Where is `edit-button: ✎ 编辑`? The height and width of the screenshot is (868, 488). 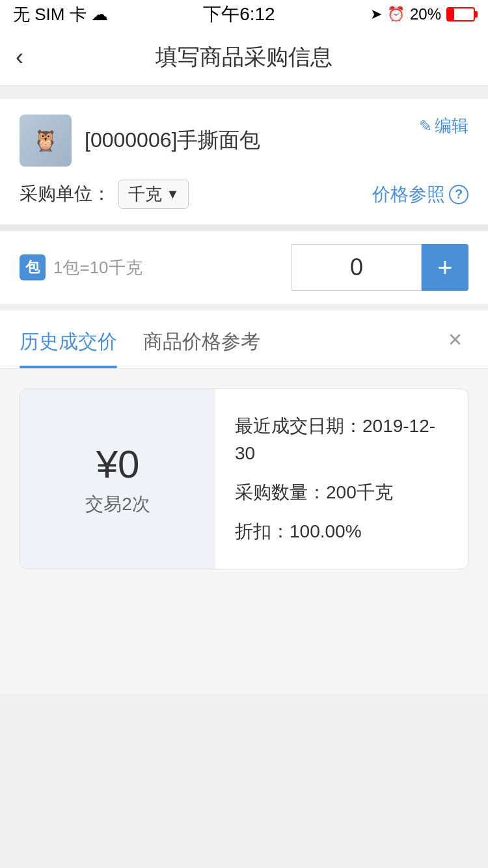
edit-button: ✎ 编辑 is located at coordinates (444, 126).